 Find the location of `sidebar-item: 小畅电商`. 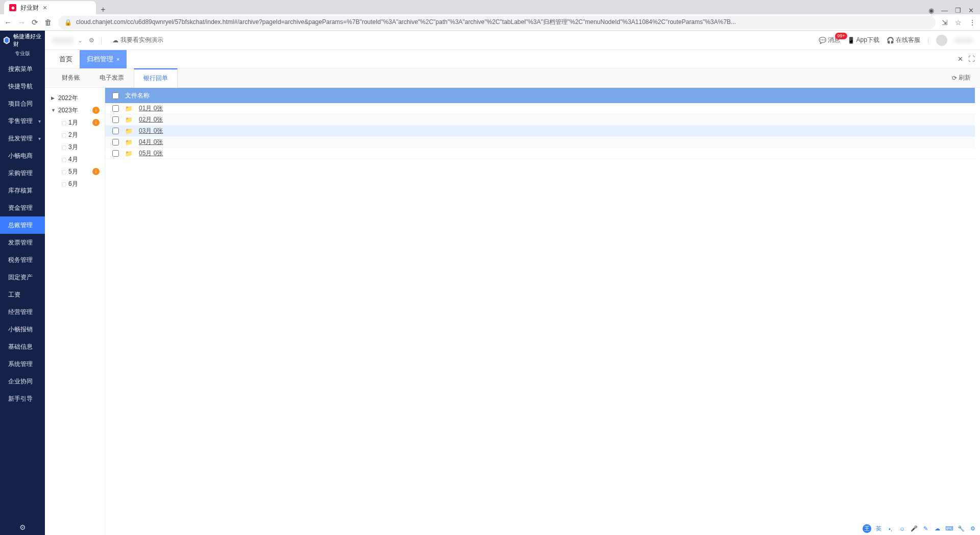

sidebar-item: 小畅电商 is located at coordinates (22, 156).